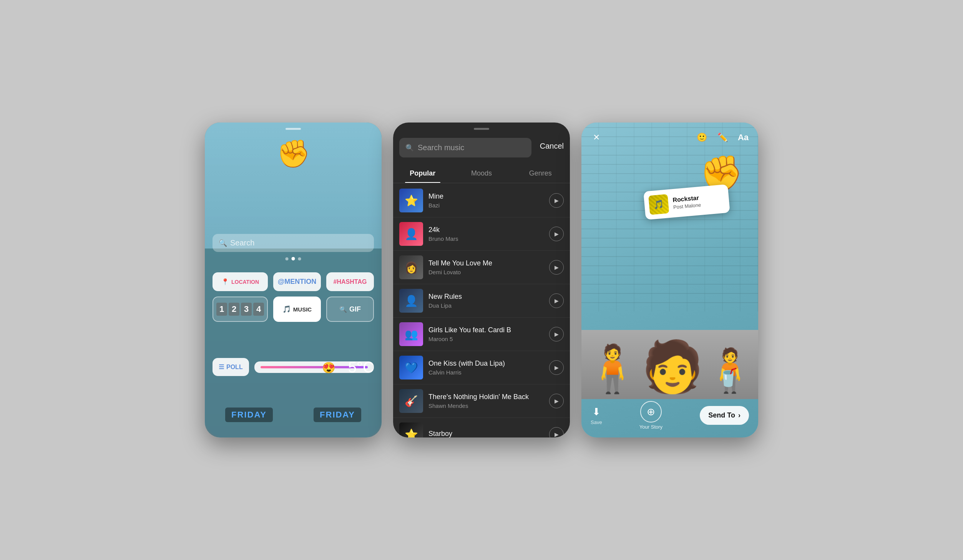 The image size is (963, 560). What do you see at coordinates (297, 282) in the screenshot?
I see `sticker-mention: @MENTION` at bounding box center [297, 282].